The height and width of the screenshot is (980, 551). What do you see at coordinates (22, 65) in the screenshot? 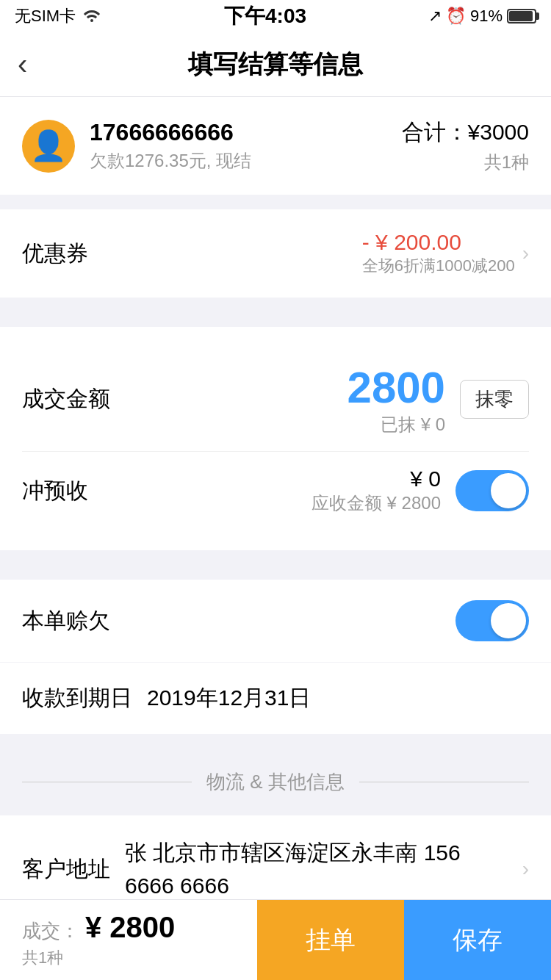
I see `back-button: ‹` at bounding box center [22, 65].